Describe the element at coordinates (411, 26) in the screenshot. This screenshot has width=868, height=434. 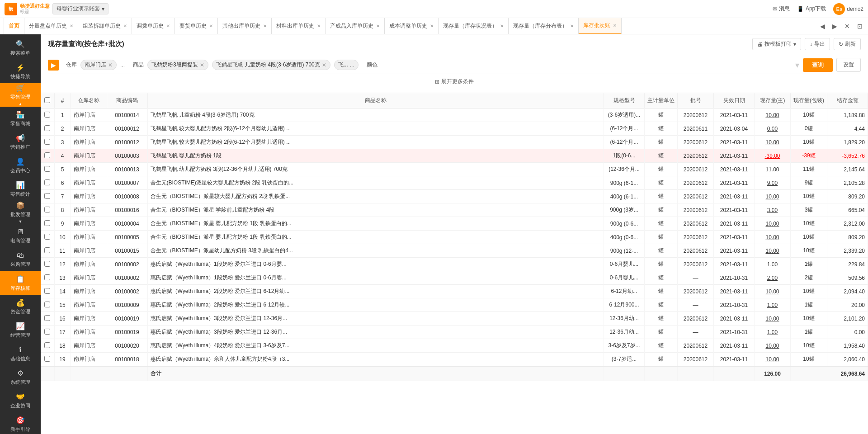
I see `tab-8: 成本调整单历史 ✕` at that location.